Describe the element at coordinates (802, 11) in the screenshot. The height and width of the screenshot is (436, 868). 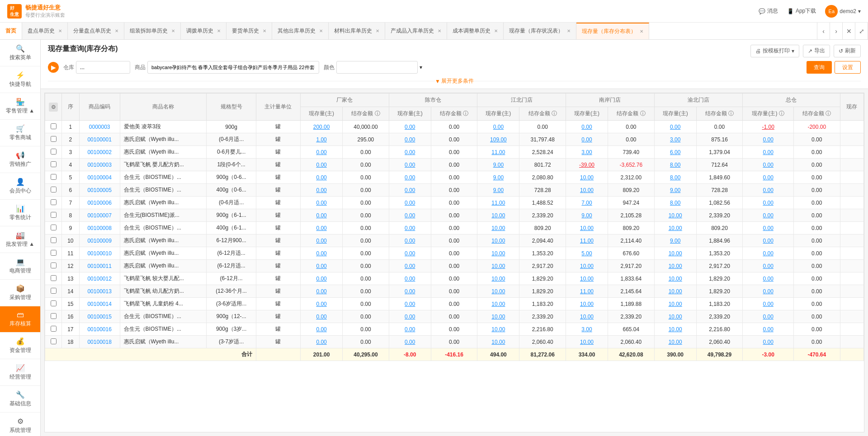
I see `app-download-btn: 📱 App下载` at that location.